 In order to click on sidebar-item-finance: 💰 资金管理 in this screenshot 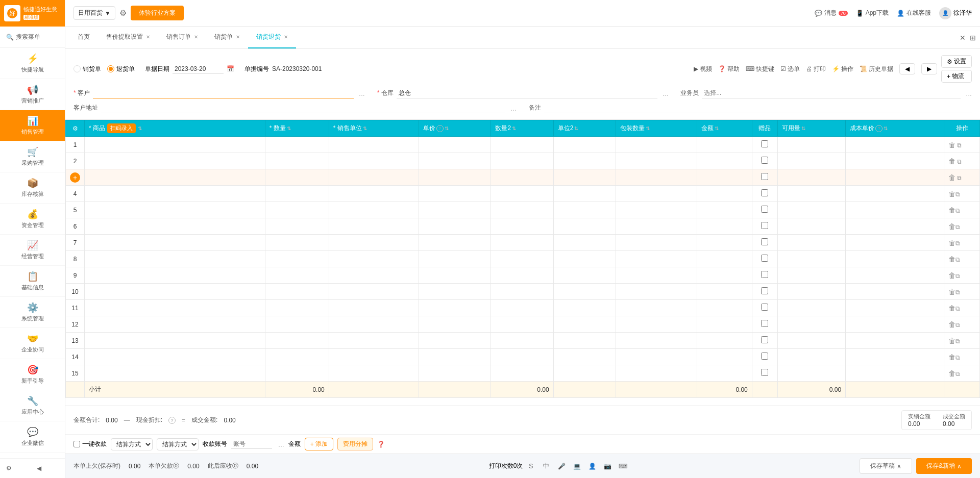, I will do `click(33, 219)`.